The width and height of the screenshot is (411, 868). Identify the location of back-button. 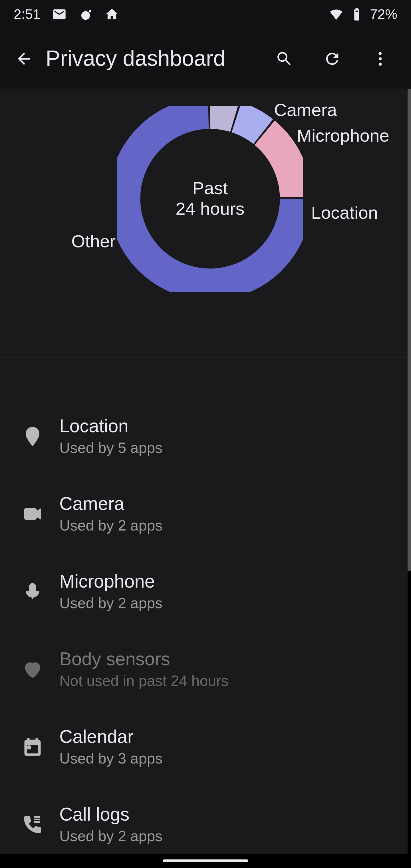
(24, 59).